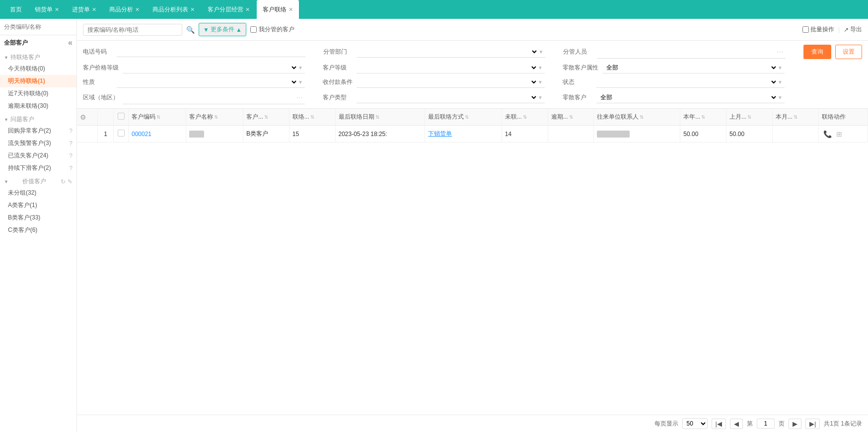  Describe the element at coordinates (781, 52) in the screenshot. I see `manager-more-icon: ···` at that location.